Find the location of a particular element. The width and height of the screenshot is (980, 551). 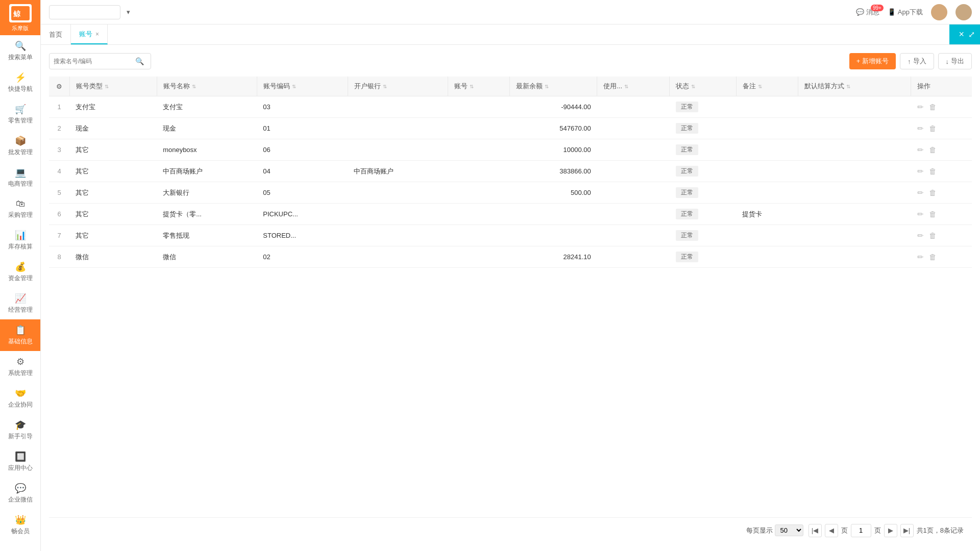

sort-code: 账号编码 ⇅ is located at coordinates (302, 86).